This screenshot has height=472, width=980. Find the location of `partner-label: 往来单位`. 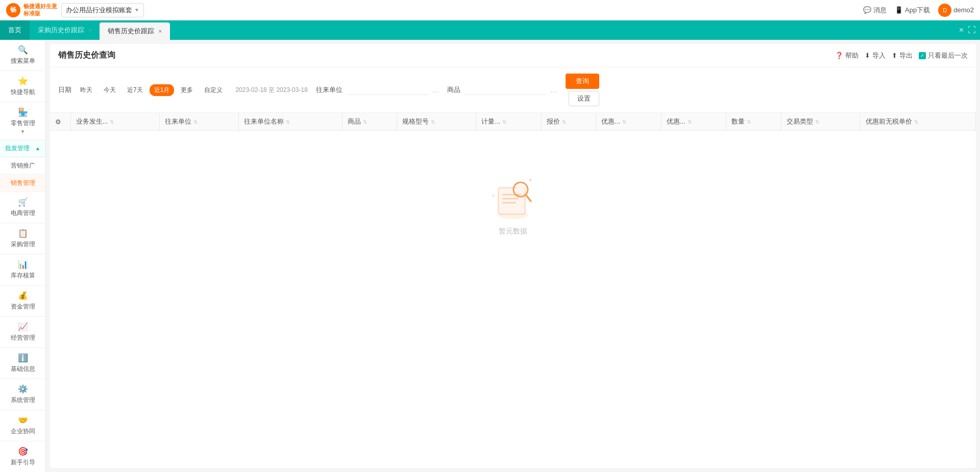

partner-label: 往来单位 is located at coordinates (329, 90).